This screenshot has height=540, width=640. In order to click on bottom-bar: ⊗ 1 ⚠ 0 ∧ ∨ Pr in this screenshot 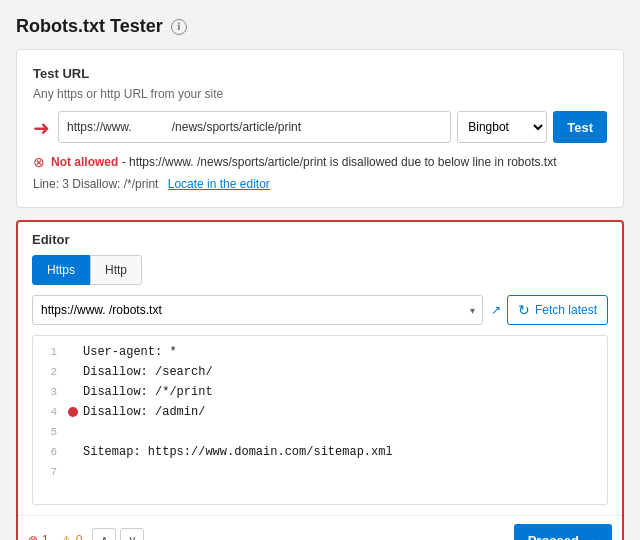, I will do `click(320, 528)`.